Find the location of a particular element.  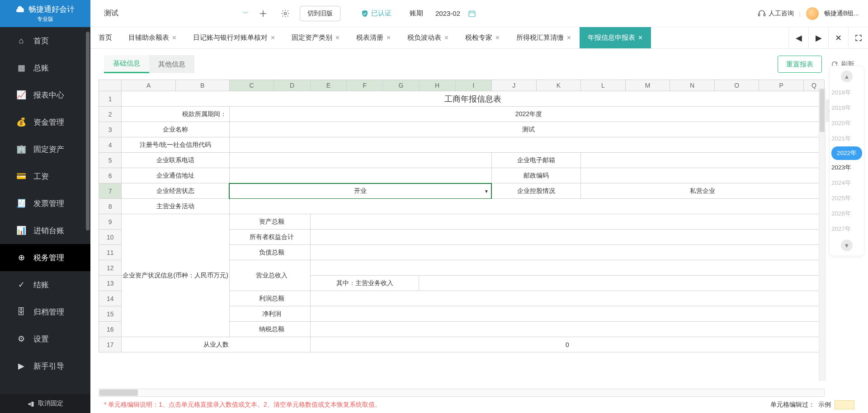

year-option: 2019年 is located at coordinates (847, 108).